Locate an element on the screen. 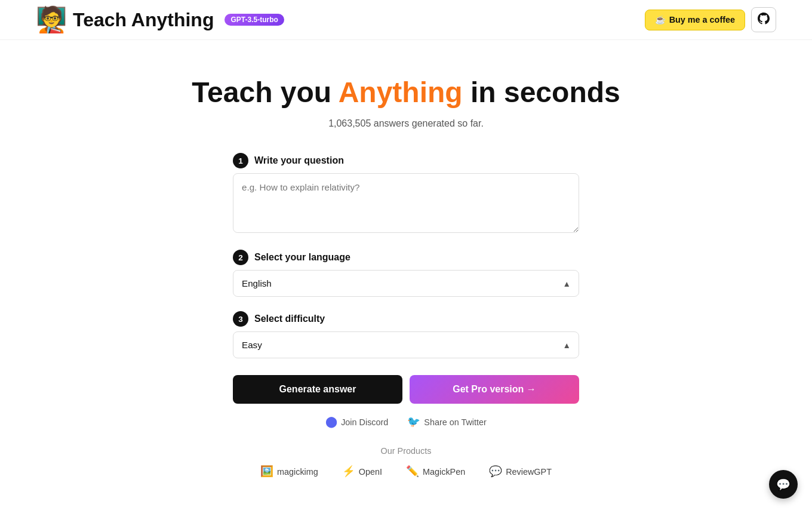  magickimg-label: magickimg is located at coordinates (297, 472).